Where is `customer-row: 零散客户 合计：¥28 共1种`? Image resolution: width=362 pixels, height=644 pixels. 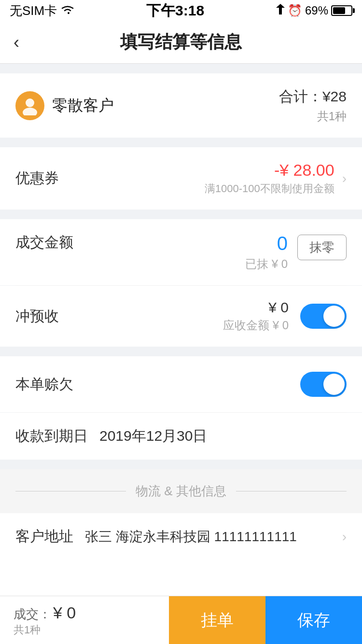
customer-row: 零散客户 合计：¥28 共1种 is located at coordinates (181, 105).